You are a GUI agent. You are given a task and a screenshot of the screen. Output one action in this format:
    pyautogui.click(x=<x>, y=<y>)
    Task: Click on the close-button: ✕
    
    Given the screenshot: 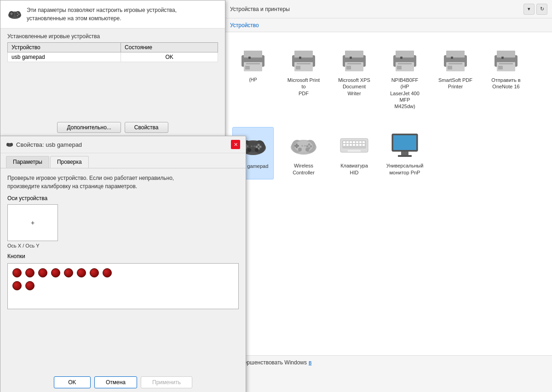 What is the action you would take?
    pyautogui.click(x=236, y=144)
    